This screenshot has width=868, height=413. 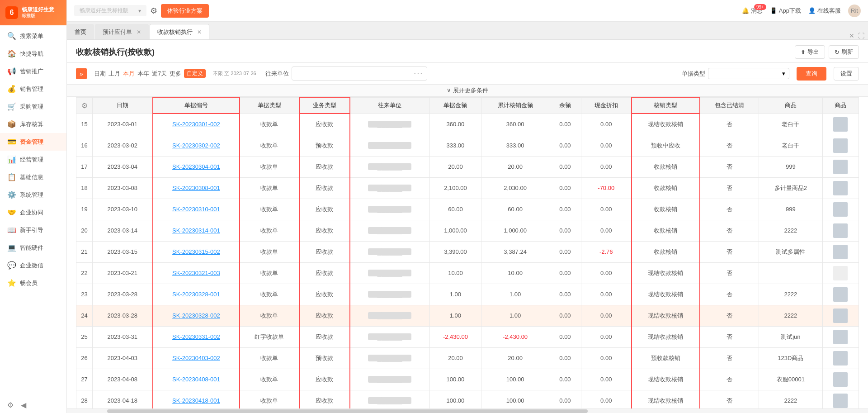 What do you see at coordinates (196, 316) in the screenshot?
I see `td-doc-no: SK-20230328-002` at bounding box center [196, 316].